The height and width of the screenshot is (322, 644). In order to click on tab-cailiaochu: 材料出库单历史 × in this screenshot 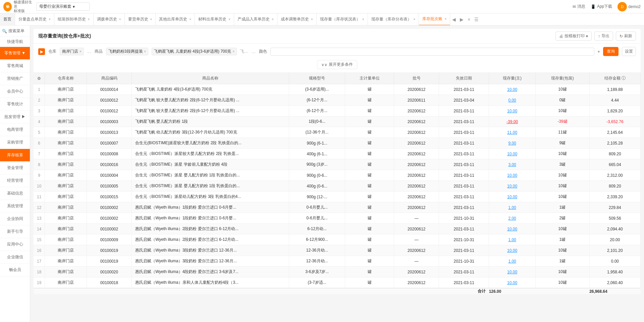, I will do `click(215, 19)`.